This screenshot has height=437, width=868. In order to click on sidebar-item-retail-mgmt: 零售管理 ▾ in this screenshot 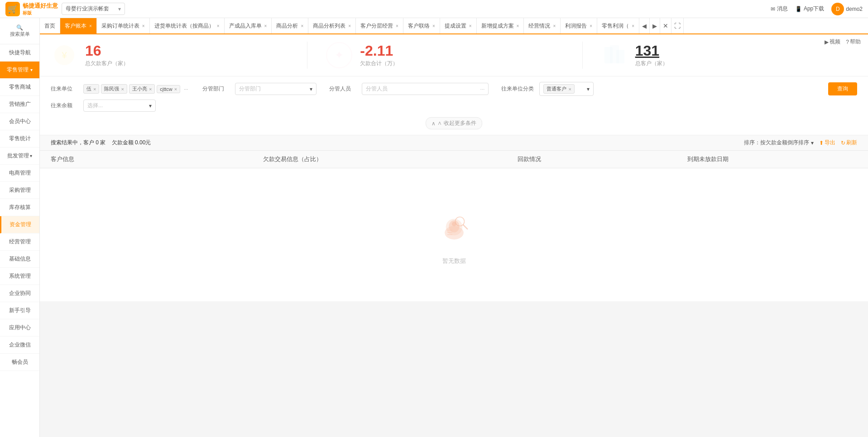, I will do `click(20, 70)`.